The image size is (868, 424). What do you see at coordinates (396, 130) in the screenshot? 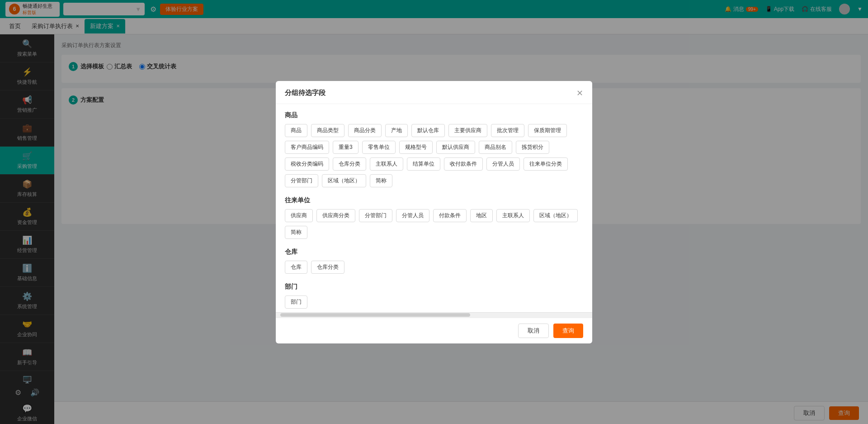
I see `field-tag: 产地` at bounding box center [396, 130].